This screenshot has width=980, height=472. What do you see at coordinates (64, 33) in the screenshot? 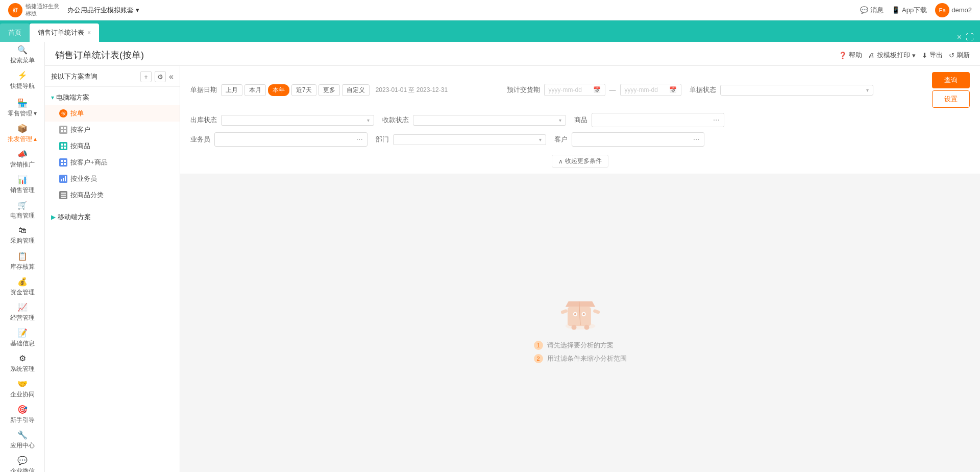
I see `tab-sales-order-stats: 销售订单统计表 ×` at bounding box center [64, 33].